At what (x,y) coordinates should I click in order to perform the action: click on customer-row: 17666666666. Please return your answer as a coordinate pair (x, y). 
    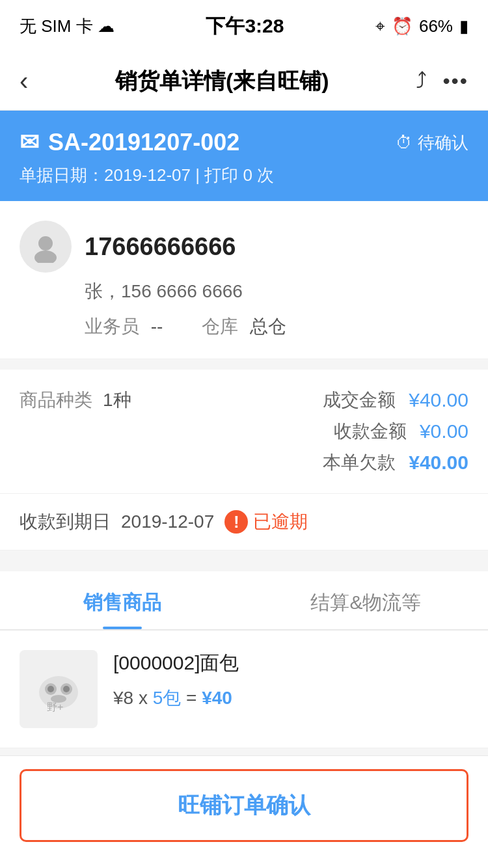
    Looking at the image, I should click on (244, 247).